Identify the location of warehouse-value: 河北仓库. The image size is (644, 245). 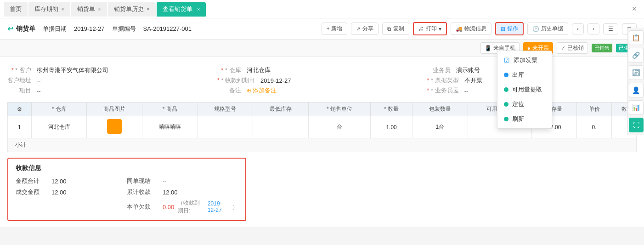
(259, 70).